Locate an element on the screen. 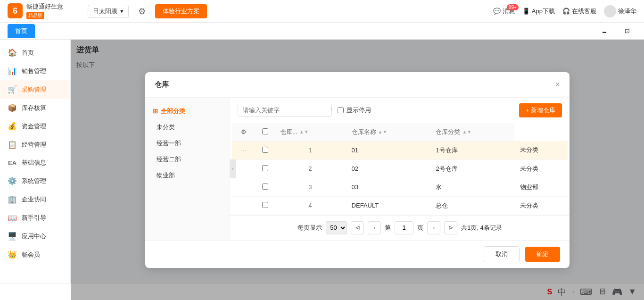 This screenshot has width=644, height=300. row-name-2: 2号仓库 is located at coordinates (472, 169).